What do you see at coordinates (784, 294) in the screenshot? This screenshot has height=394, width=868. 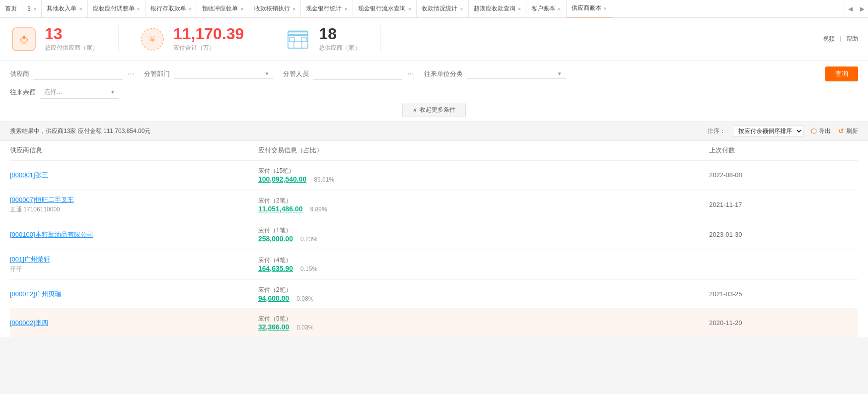 I see `last-pay-col: 2021-03-25` at bounding box center [784, 294].